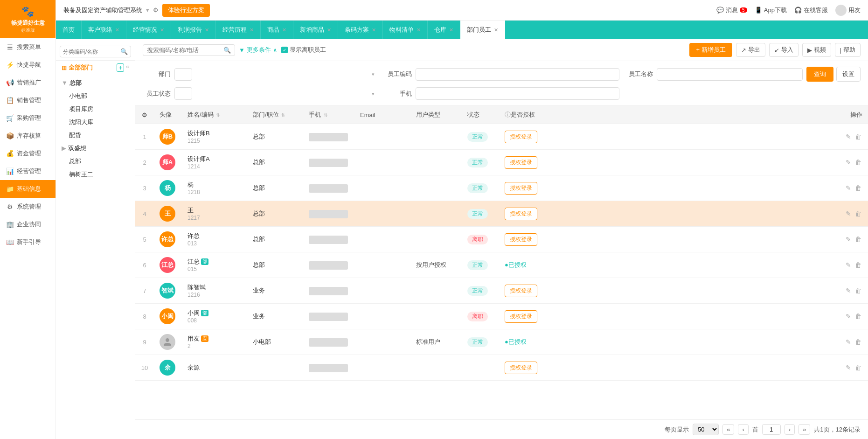 Image resolution: width=868 pixels, height=439 pixels. I want to click on settings-icon: ⚙, so click(156, 10).